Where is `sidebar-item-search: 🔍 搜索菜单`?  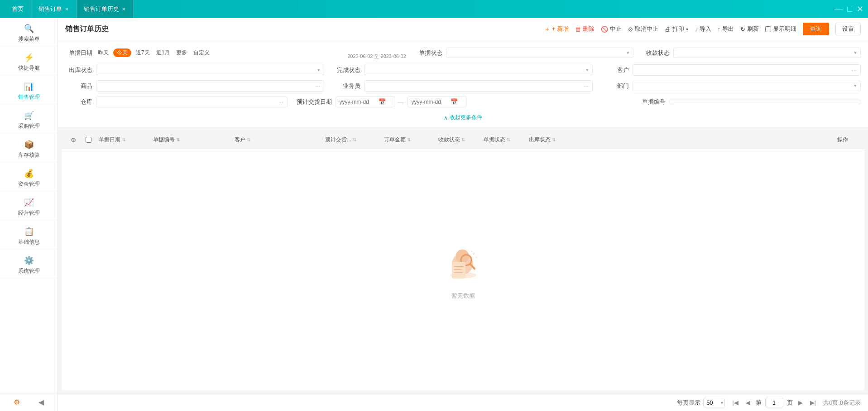
sidebar-item-search: 🔍 搜索菜单 is located at coordinates (29, 33).